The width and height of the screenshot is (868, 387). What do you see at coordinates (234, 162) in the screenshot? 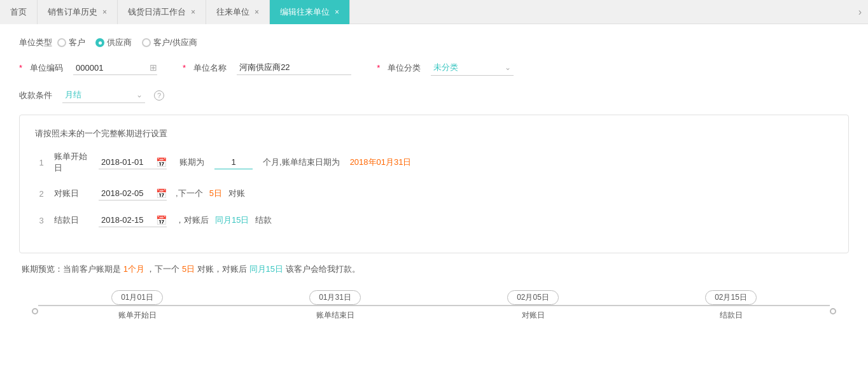
I see `period-num-input` at bounding box center [234, 162].